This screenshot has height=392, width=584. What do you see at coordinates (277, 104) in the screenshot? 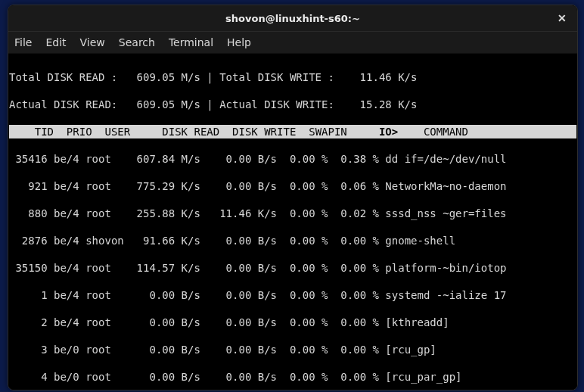
I see `actual-write-label: Actual DISK WRITE:` at bounding box center [277, 104].